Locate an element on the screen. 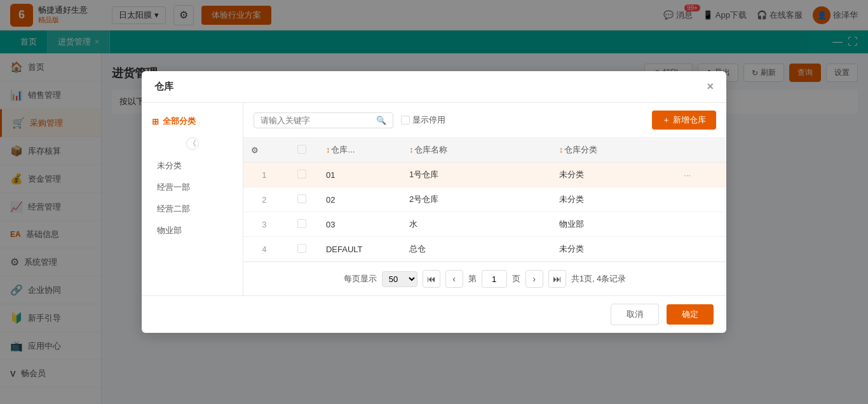 The image size is (868, 404). row-1-select is located at coordinates (302, 174).